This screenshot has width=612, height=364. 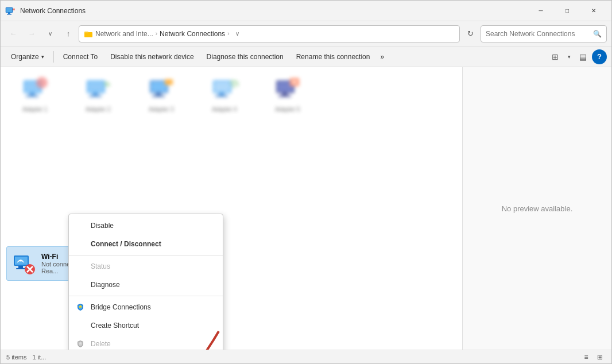 What do you see at coordinates (152, 57) in the screenshot?
I see `disable-device-button: Disable this network device` at bounding box center [152, 57].